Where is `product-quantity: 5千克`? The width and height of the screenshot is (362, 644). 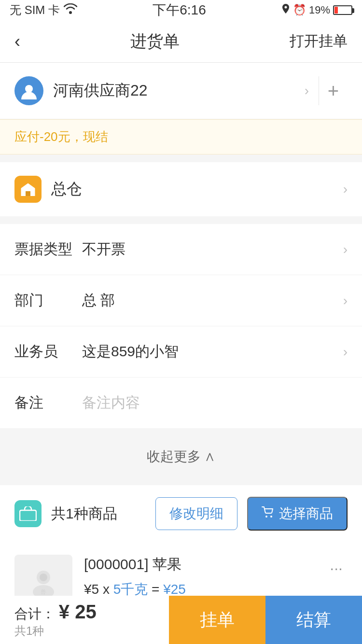 product-quantity: 5千克 is located at coordinates (131, 589).